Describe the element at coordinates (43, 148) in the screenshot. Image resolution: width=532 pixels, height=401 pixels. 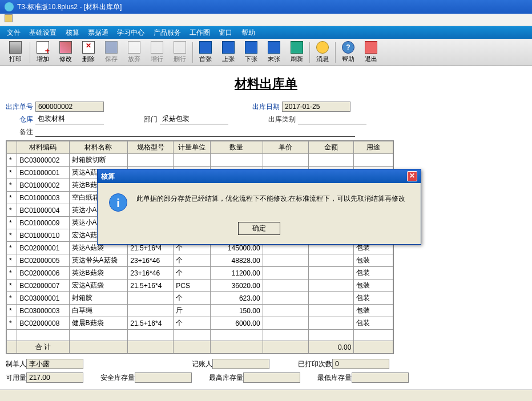
I see `grid-header: 材料编码` at that location.